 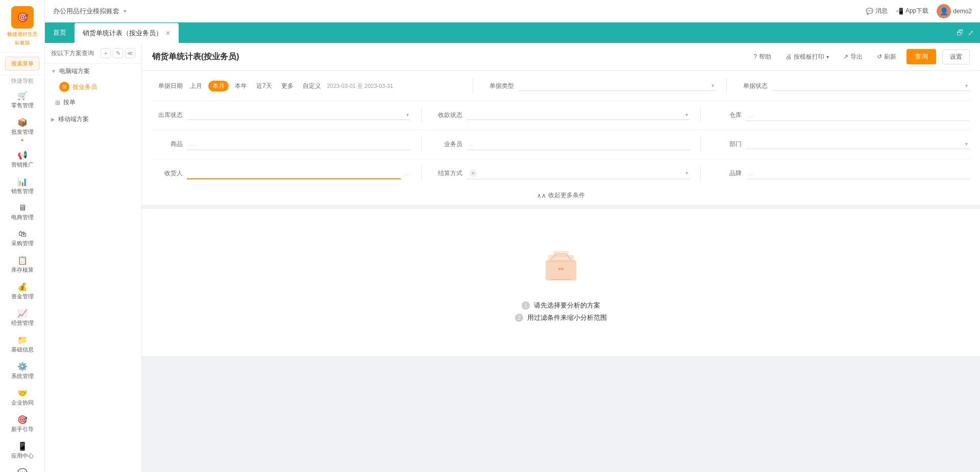 What do you see at coordinates (22, 34) in the screenshot?
I see `logo-text: 畅捷通好生意` at bounding box center [22, 34].